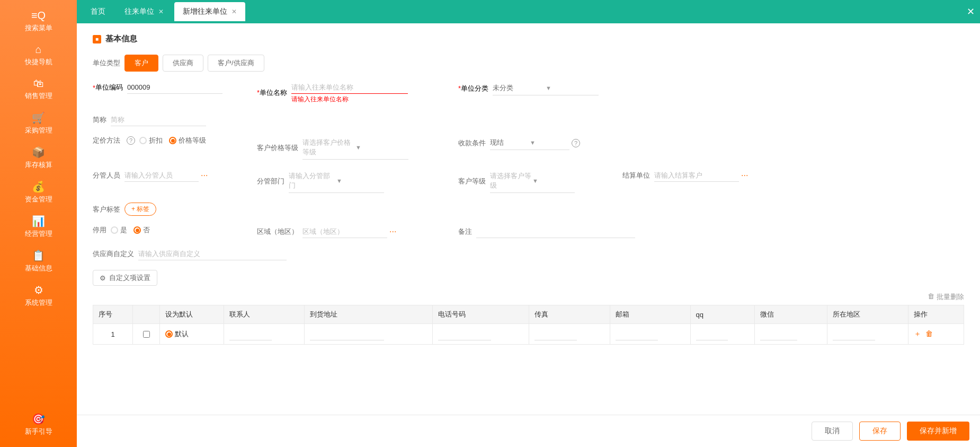  I want to click on unit-btn-customer: 客户, so click(141, 63).